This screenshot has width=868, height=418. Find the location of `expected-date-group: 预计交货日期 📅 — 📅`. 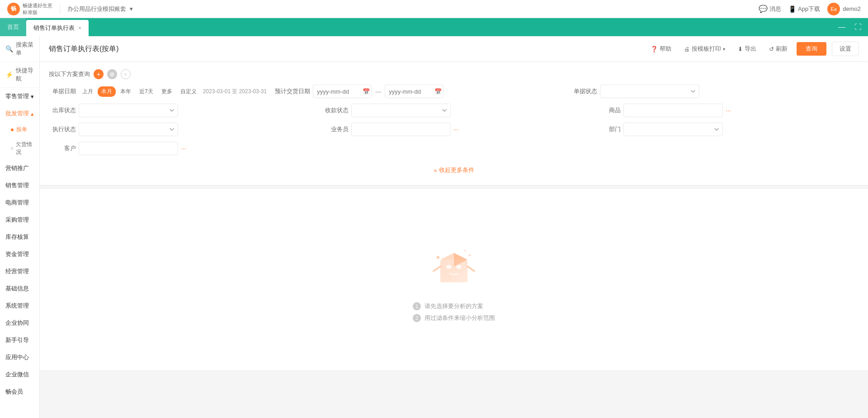

expected-date-group: 预计交货日期 📅 — 📅 is located at coordinates (419, 91).